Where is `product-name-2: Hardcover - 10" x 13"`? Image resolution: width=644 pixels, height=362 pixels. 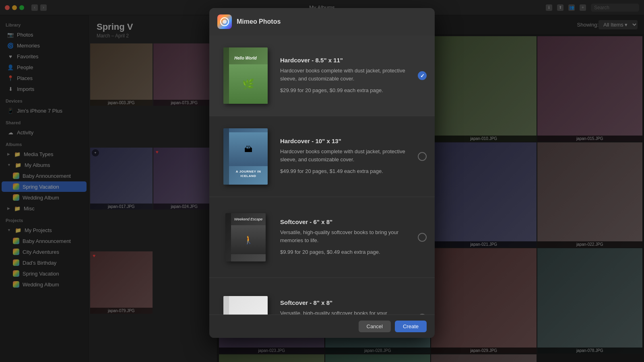 product-name-2: Hardcover - 10" x 13" is located at coordinates (346, 141).